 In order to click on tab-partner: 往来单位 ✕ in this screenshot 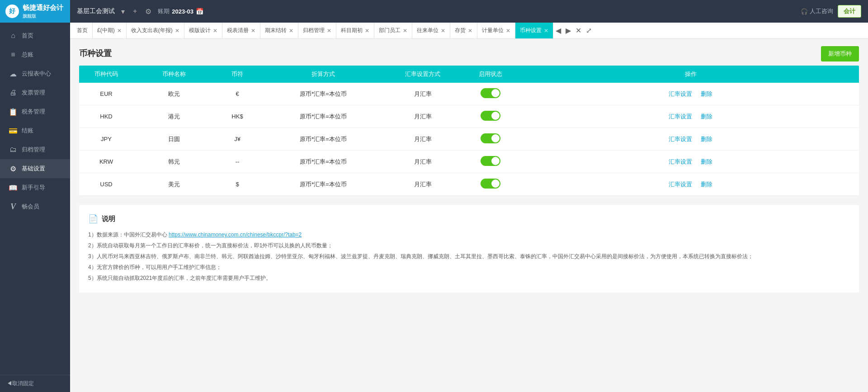, I will do `click(431, 31)`.